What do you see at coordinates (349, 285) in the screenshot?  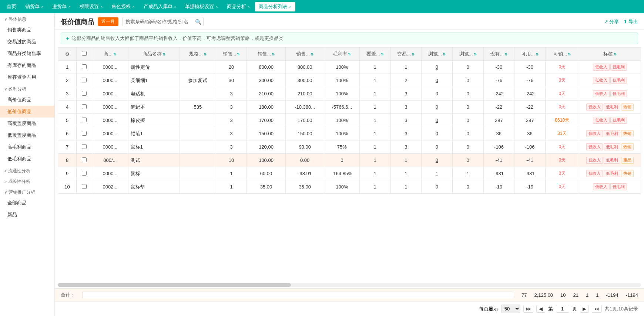 I see `horizontal-scrollbar` at bounding box center [349, 285].